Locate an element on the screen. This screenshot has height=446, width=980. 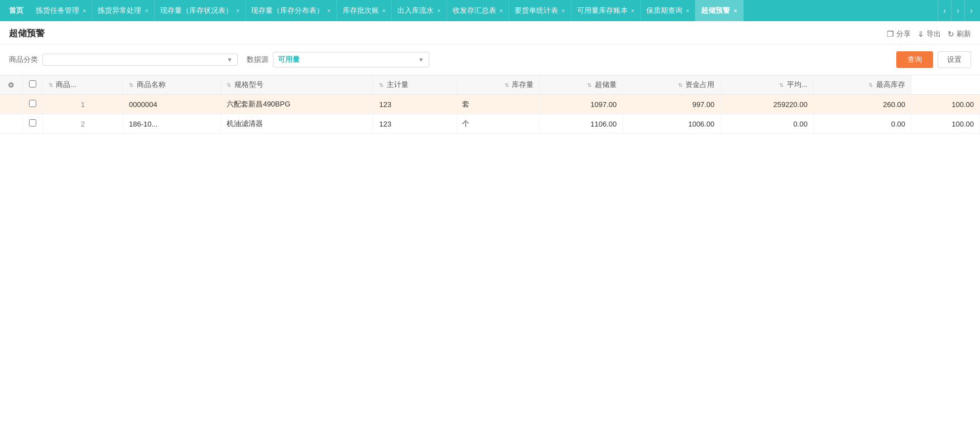
page-header: 超储预警 ❐ 分享 ⇓ 导出 ↻ 刷新 is located at coordinates (490, 33).